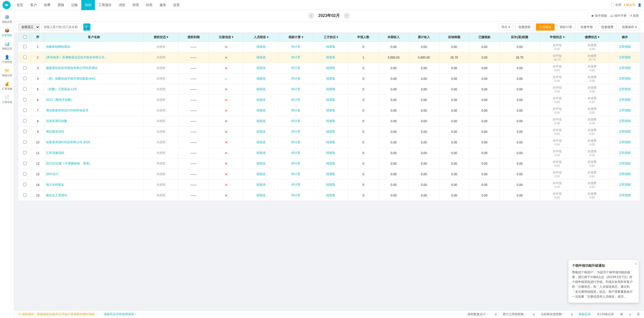  What do you see at coordinates (71, 79) in the screenshot?
I see `customer-name-link: （原）误删勿改字格芬测试账套new1` at bounding box center [71, 79].